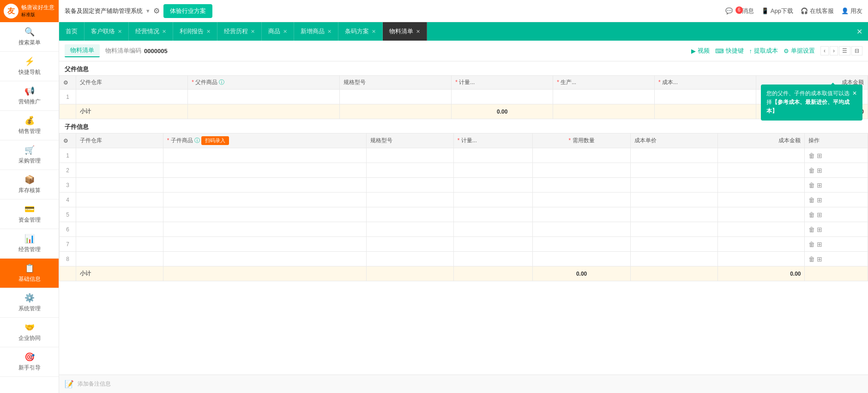 The image size is (868, 393). I want to click on list-view-btn: ☰, so click(845, 51).